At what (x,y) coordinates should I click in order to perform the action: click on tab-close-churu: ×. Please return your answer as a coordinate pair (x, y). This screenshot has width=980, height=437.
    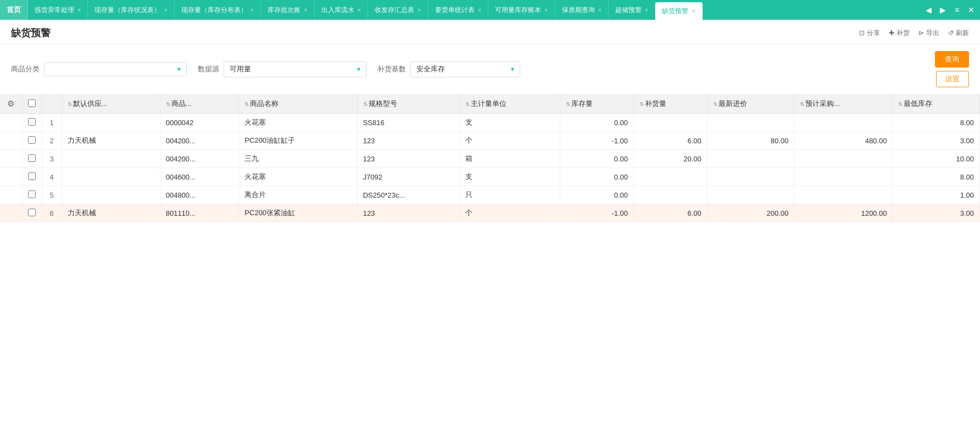
    Looking at the image, I should click on (359, 10).